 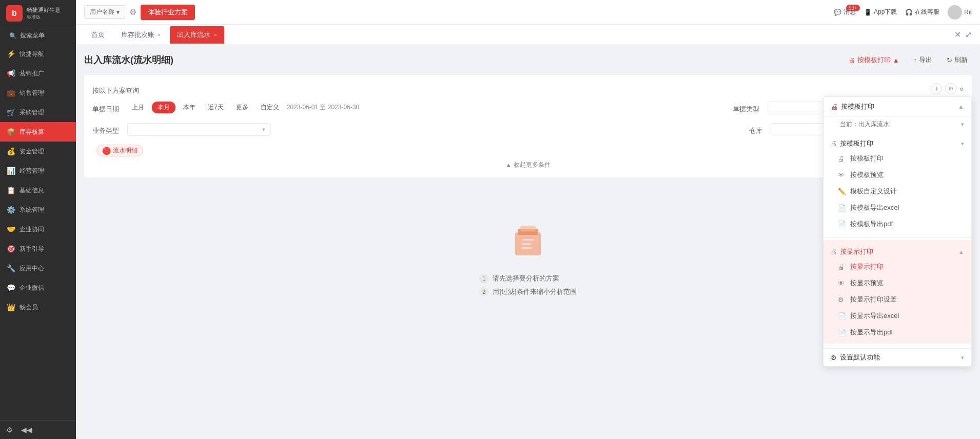 What do you see at coordinates (38, 54) in the screenshot?
I see `sidebar-item-quick-nav: ⚡ 快捷导航` at bounding box center [38, 54].